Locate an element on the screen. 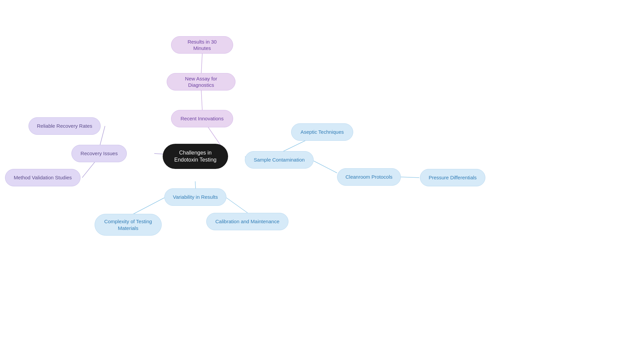 The width and height of the screenshot is (644, 363). method-validation-node: Method Validation Studies is located at coordinates (43, 178).